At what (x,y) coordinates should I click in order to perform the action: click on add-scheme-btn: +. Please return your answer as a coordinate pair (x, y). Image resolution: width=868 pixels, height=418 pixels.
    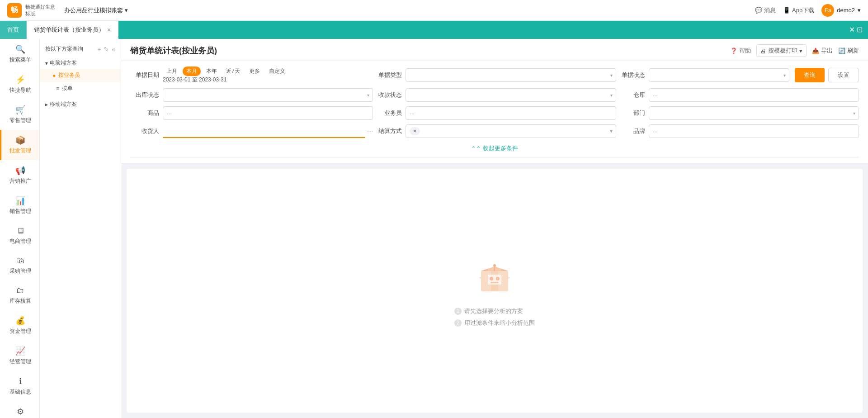
    Looking at the image, I should click on (99, 49).